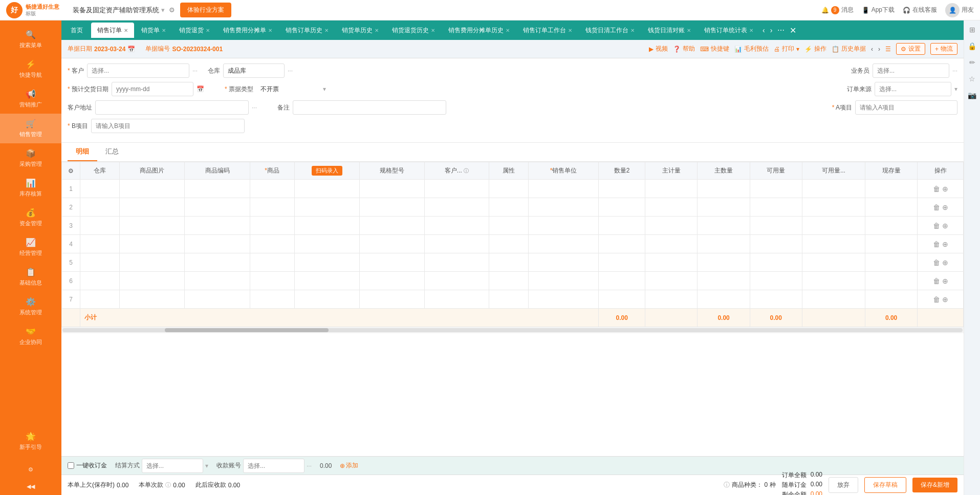 This screenshot has height=495, width=980. I want to click on row7-attr, so click(509, 299).